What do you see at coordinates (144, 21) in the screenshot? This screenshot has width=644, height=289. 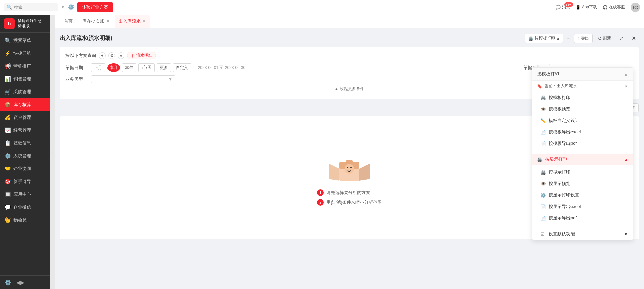 I see `tab-close-inout-flow: ✕` at bounding box center [144, 21].